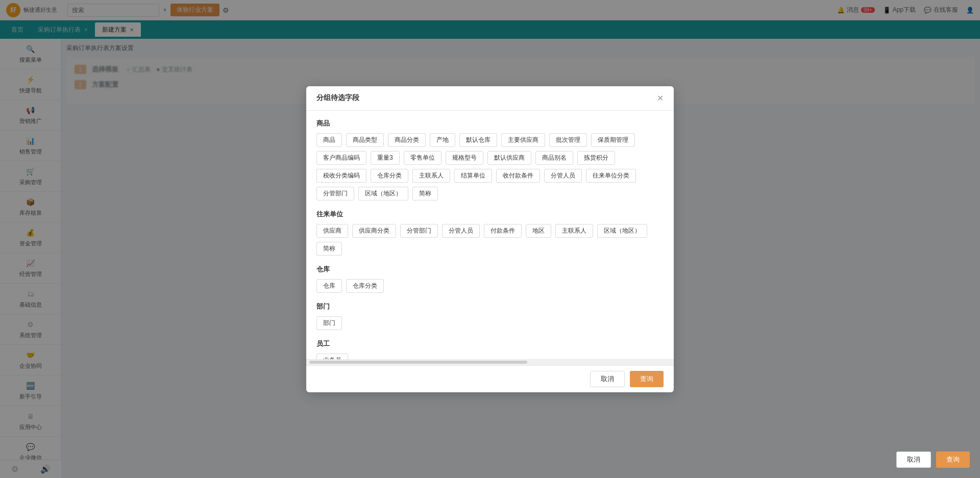 Image resolution: width=980 pixels, height=478 pixels. What do you see at coordinates (329, 140) in the screenshot?
I see `field-tag-product-product: 商品` at bounding box center [329, 140].